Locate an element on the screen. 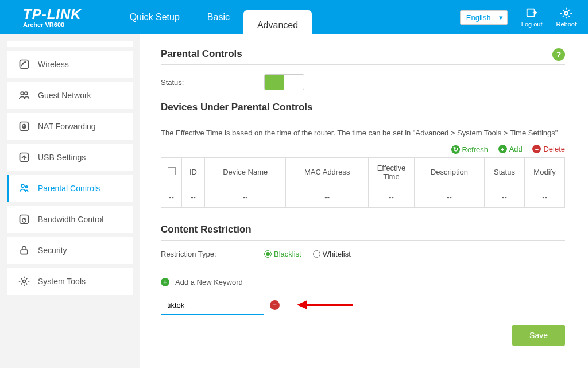 Image resolution: width=588 pixels, height=368 pixels. top-tabs: Quick Setup Basic Advanced is located at coordinates (214, 17).